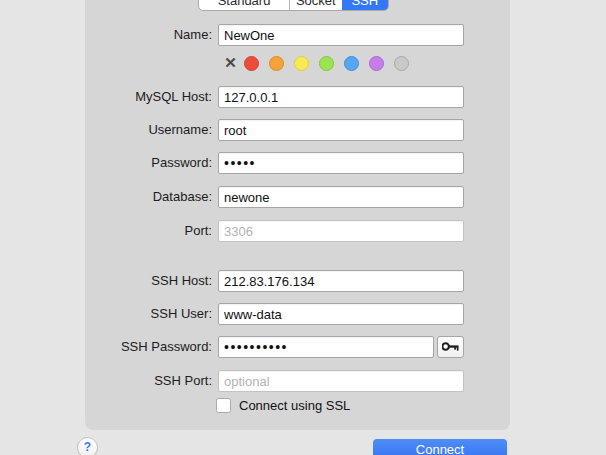 Image resolution: width=606 pixels, height=455 pixels. What do you see at coordinates (366, 5) in the screenshot?
I see `tab-ssh: SSH` at bounding box center [366, 5].